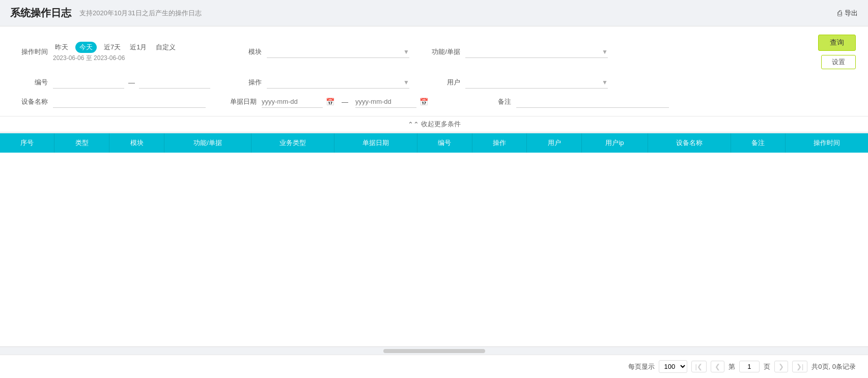  Describe the element at coordinates (86, 47) in the screenshot. I see `time-btn-today: 今天` at that location.